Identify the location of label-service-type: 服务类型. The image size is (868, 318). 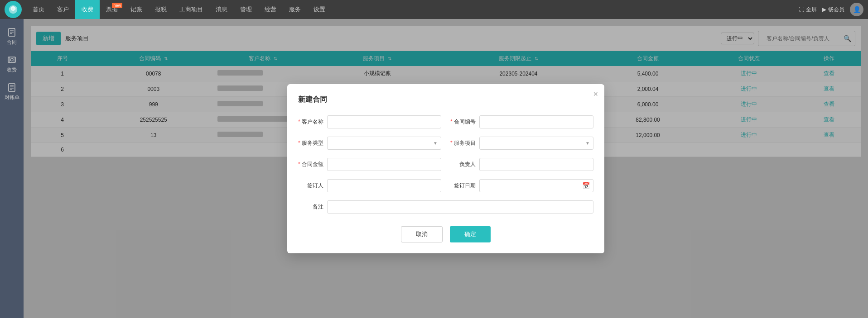
(311, 143).